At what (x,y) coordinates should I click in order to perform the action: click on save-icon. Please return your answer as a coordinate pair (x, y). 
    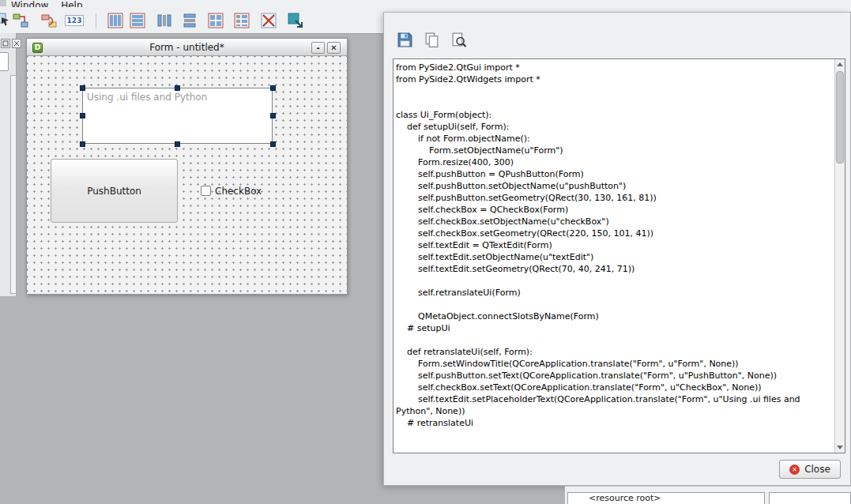
    Looking at the image, I should click on (405, 39).